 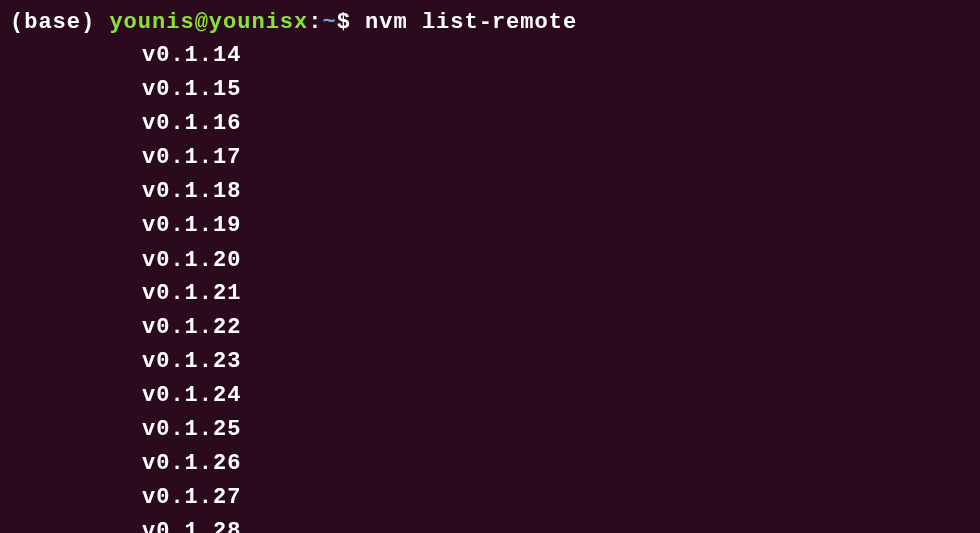 What do you see at coordinates (490, 192) in the screenshot?
I see `output-version-line: v0.1.18` at bounding box center [490, 192].